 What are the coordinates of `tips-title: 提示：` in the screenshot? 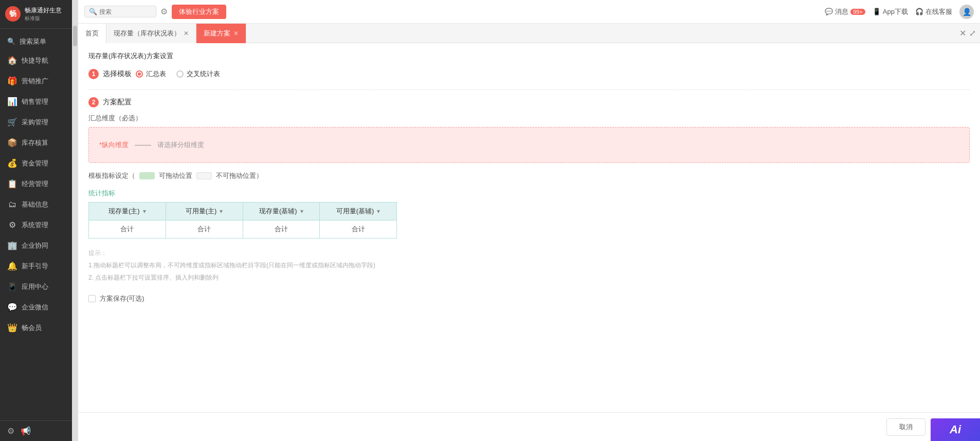 It's located at (98, 253).